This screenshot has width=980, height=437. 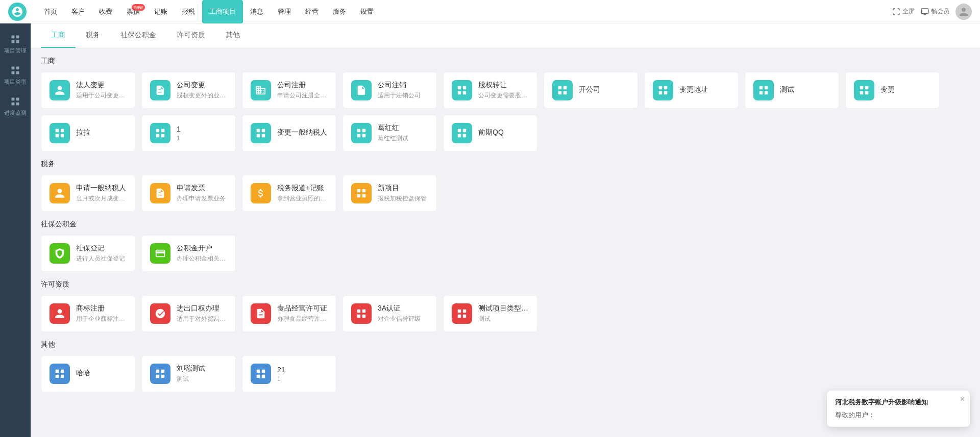 I want to click on card-qianqiqq: 前期QQ, so click(x=490, y=133).